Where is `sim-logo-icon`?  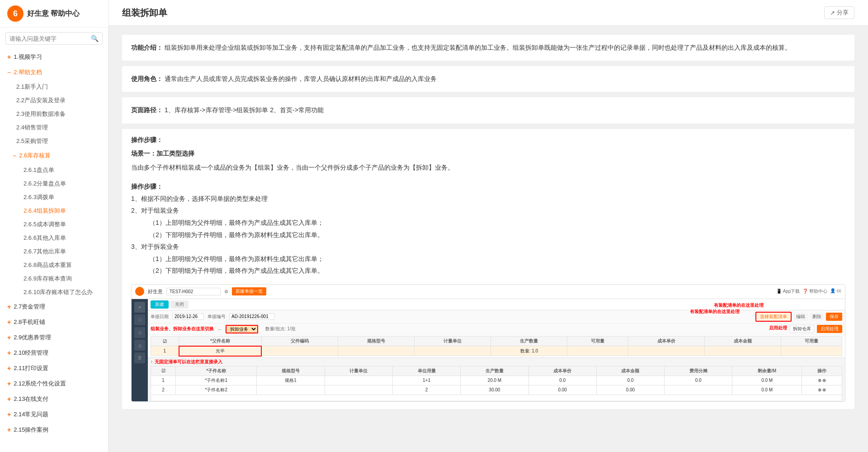 sim-logo-icon is located at coordinates (140, 291).